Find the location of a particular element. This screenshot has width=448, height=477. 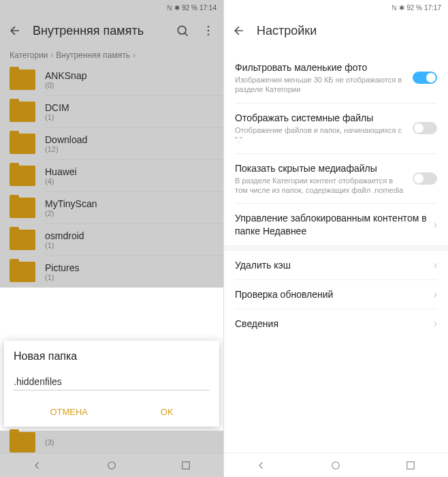

setting-title: Управление заблокированным контентом в п… is located at coordinates (331, 224).